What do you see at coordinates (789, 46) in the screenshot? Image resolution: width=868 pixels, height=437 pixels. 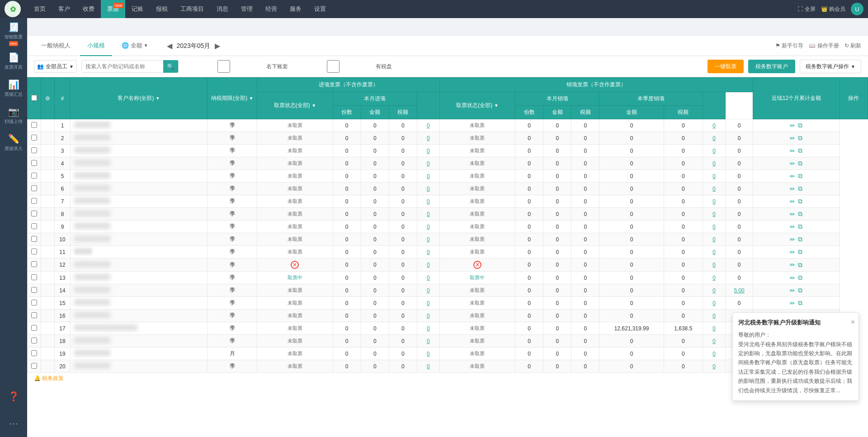 I see `guide-link: ⚑ 新手引导` at bounding box center [789, 46].